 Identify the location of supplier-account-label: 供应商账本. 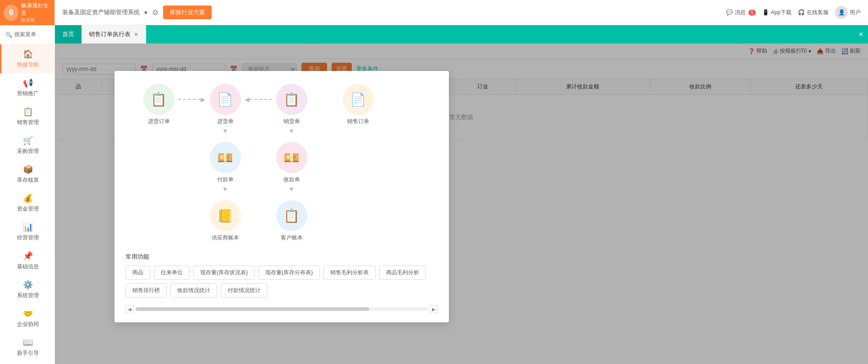
(225, 238).